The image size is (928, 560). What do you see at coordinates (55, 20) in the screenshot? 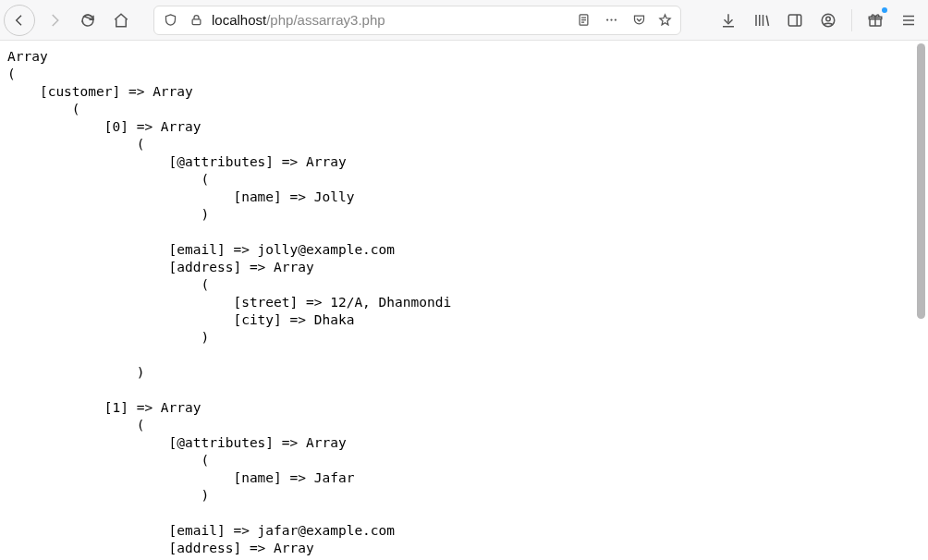
I see `forward-icon` at bounding box center [55, 20].